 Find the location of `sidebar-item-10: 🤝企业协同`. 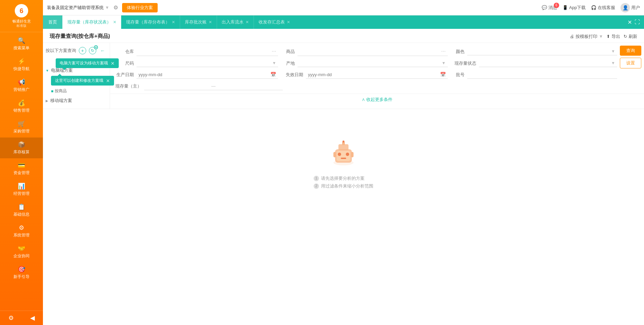

sidebar-item-10: 🤝企业协同 is located at coordinates (21, 252).